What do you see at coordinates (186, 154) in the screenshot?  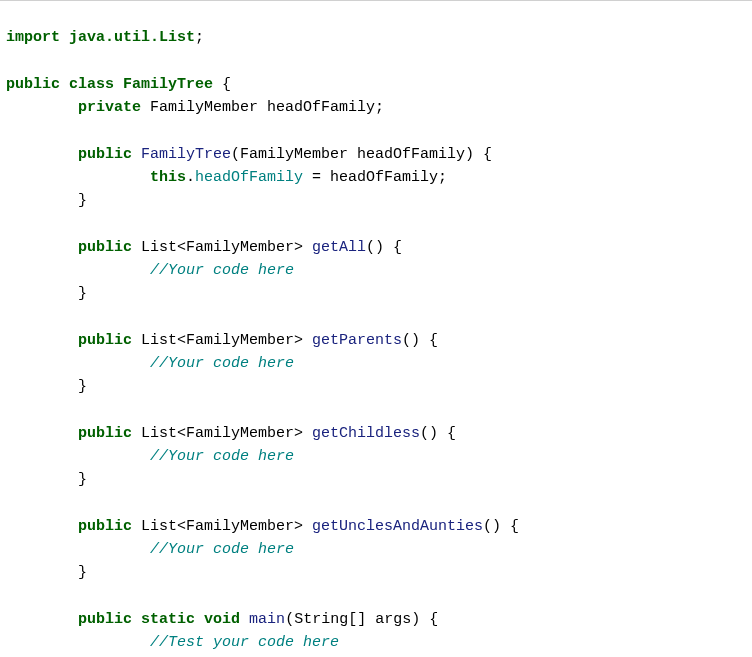 I see `constructor-name: FamilyTree` at bounding box center [186, 154].